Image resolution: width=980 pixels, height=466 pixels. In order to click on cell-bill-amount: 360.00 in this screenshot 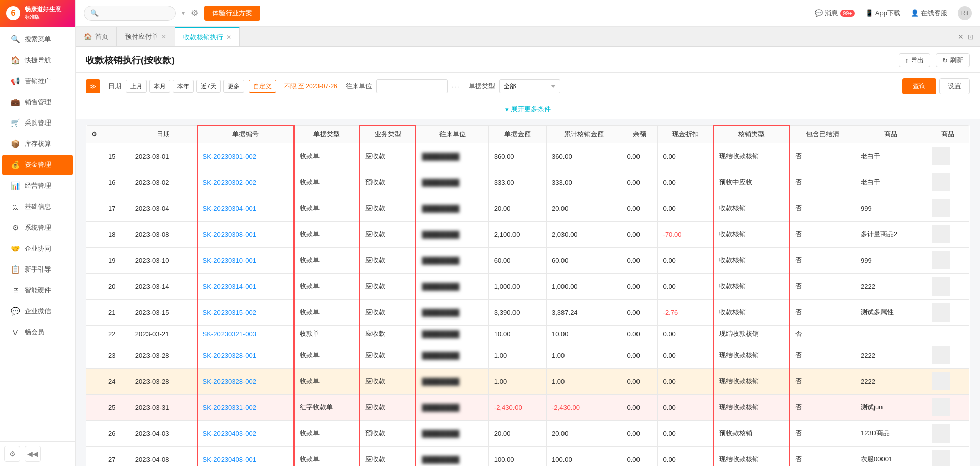, I will do `click(518, 156)`.